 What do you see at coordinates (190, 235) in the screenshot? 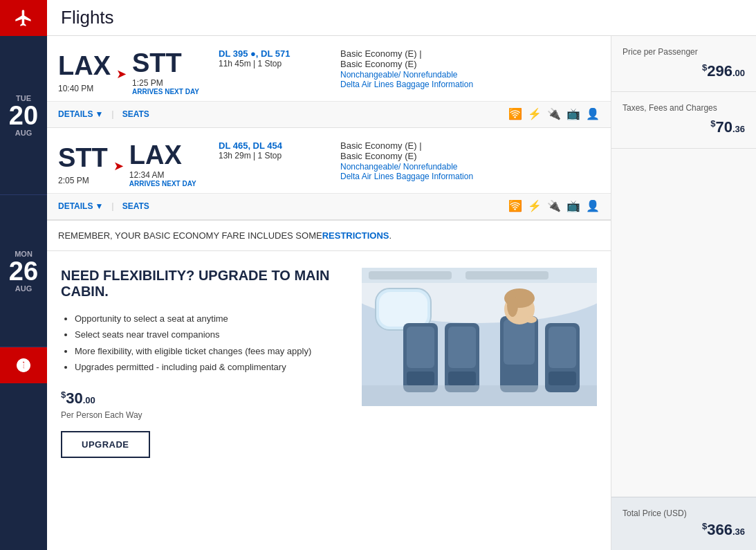
I see `alert-text-before: REMEMBER, YOUR BASIC ECONOMY FARE INCLUD…` at bounding box center [190, 235].